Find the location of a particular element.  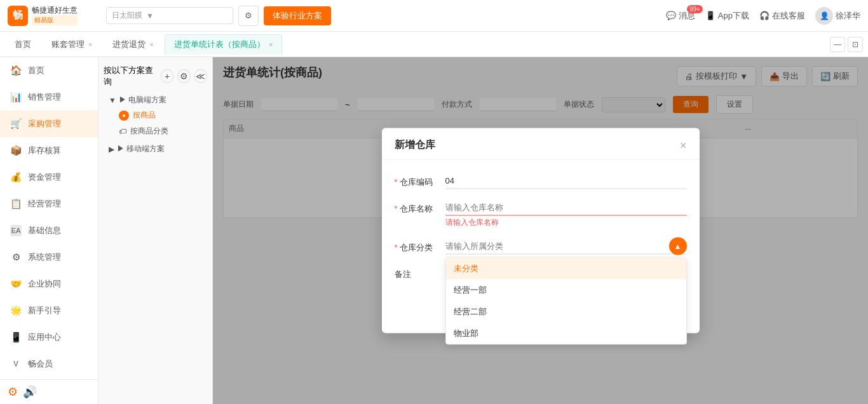

logo-badge: 精易版 is located at coordinates (55, 20).